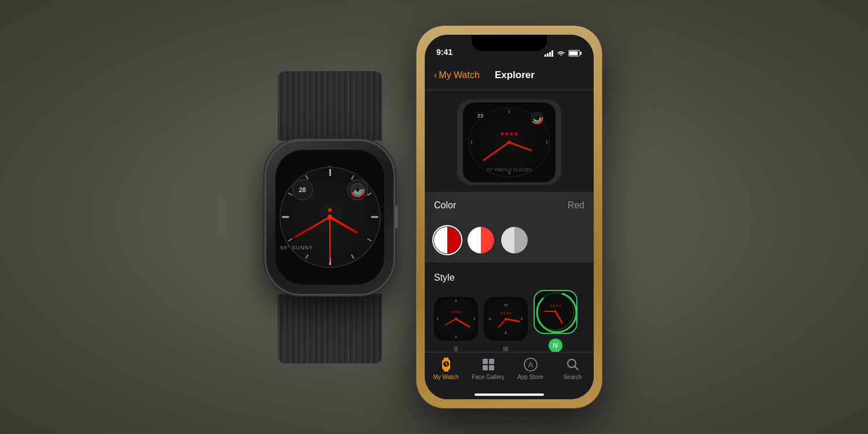 The image size is (868, 434). What do you see at coordinates (330, 106) in the screenshot?
I see `watch-band-top` at bounding box center [330, 106].